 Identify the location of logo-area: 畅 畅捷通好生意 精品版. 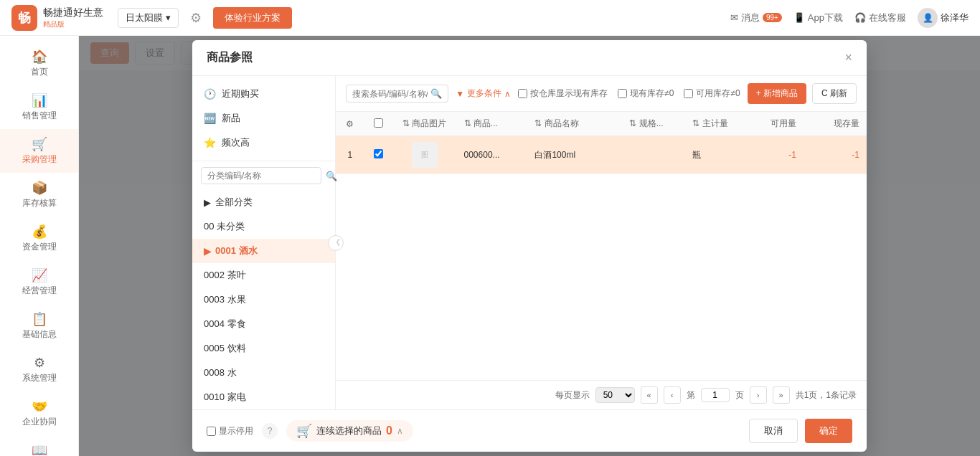
(57, 18).